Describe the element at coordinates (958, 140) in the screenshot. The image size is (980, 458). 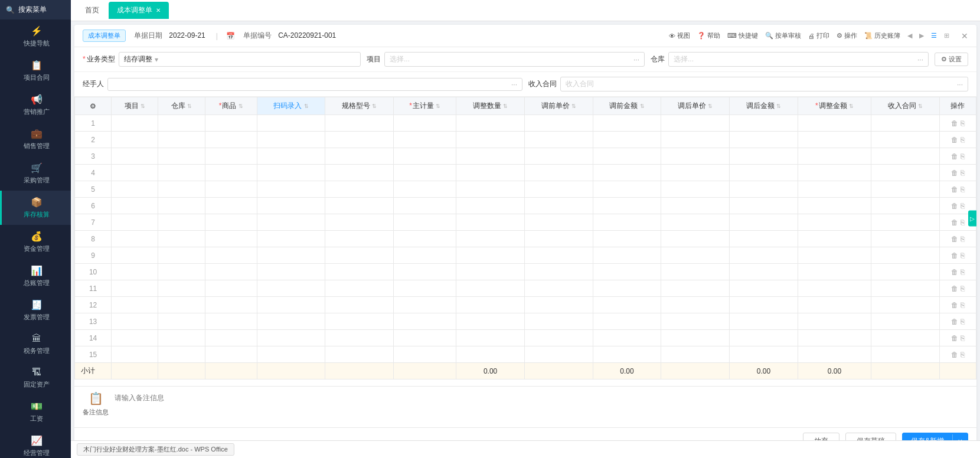
I see `row-actions: 🗑⎘` at that location.